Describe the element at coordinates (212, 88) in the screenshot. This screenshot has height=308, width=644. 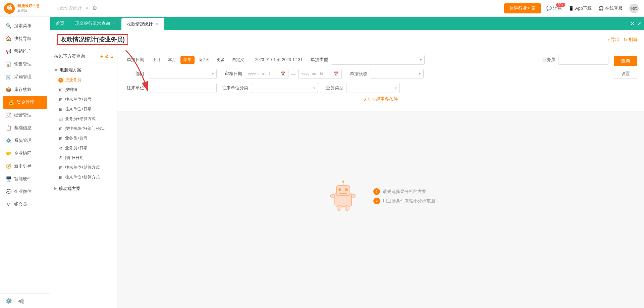
I see `partner-more-dots: ···` at that location.